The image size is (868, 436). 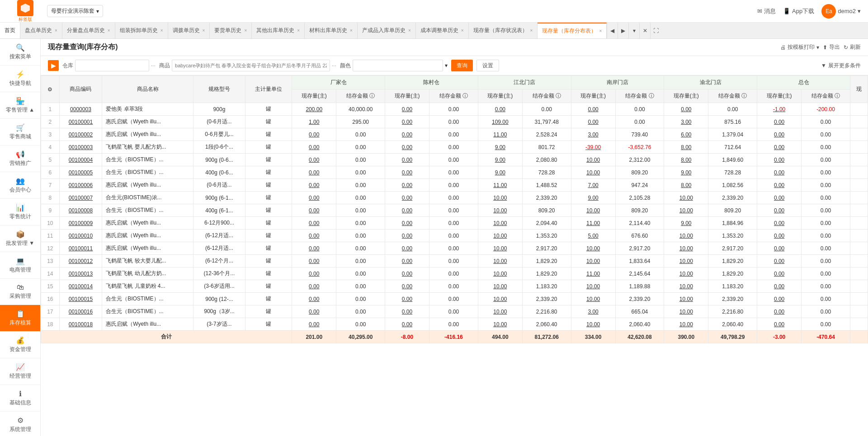 I want to click on refresh-btn: ↻ 刷新, so click(x=852, y=47).